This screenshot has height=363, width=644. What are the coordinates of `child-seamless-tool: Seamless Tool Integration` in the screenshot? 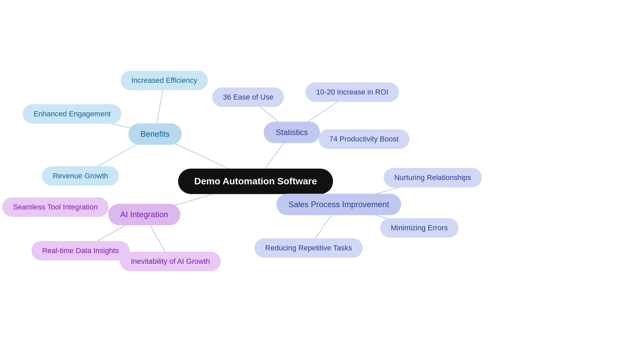 It's located at (56, 207).